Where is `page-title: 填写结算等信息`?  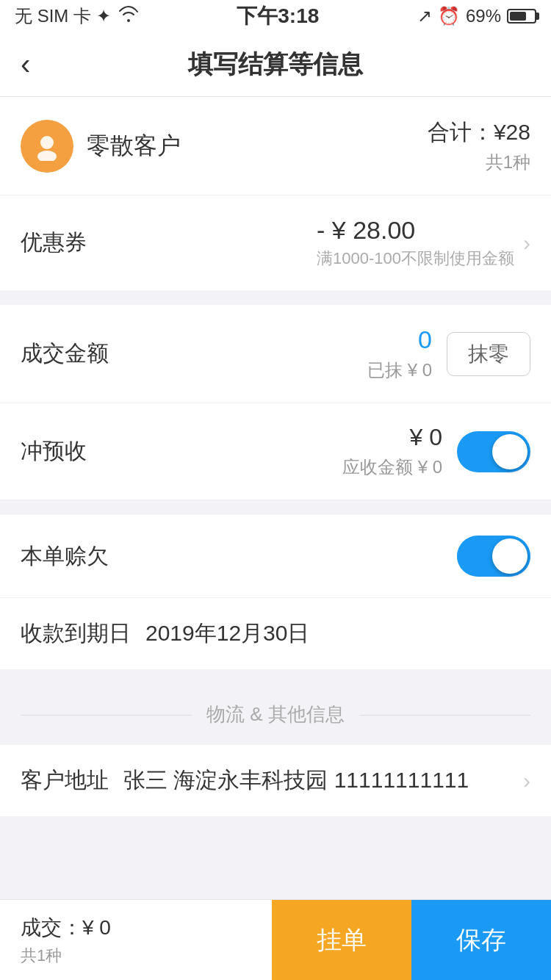 page-title: 填写结算等信息 is located at coordinates (276, 65).